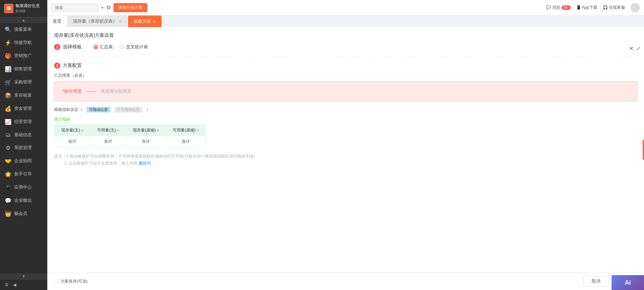 This screenshot has width=644, height=290. What do you see at coordinates (8, 187) in the screenshot?
I see `appcenter-icon: 📱` at bounding box center [8, 187].